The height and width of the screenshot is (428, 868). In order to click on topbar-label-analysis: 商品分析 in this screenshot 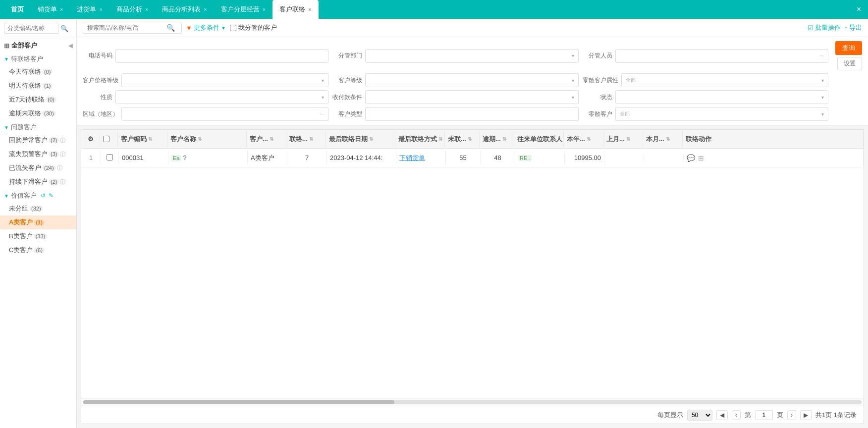, I will do `click(129, 9)`.